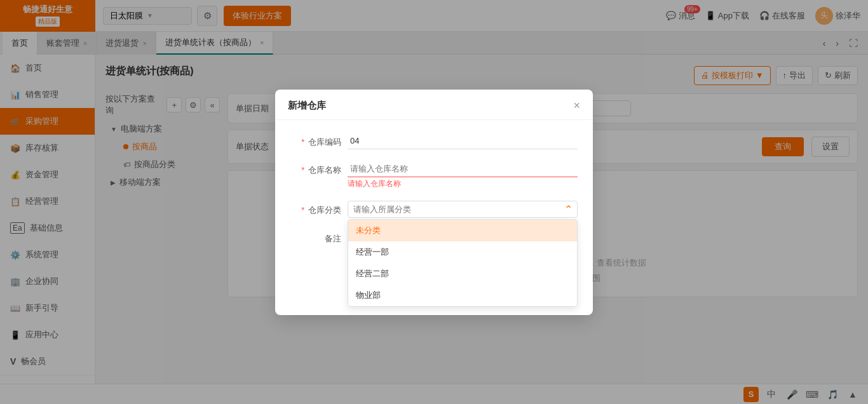 This screenshot has width=868, height=404. I want to click on category-label: * 仓库分类, so click(316, 208).